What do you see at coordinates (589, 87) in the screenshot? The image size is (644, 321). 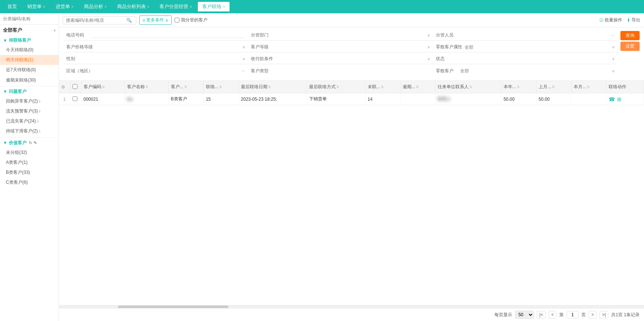 I see `th-this-month: 本月... ⇅` at bounding box center [589, 87].